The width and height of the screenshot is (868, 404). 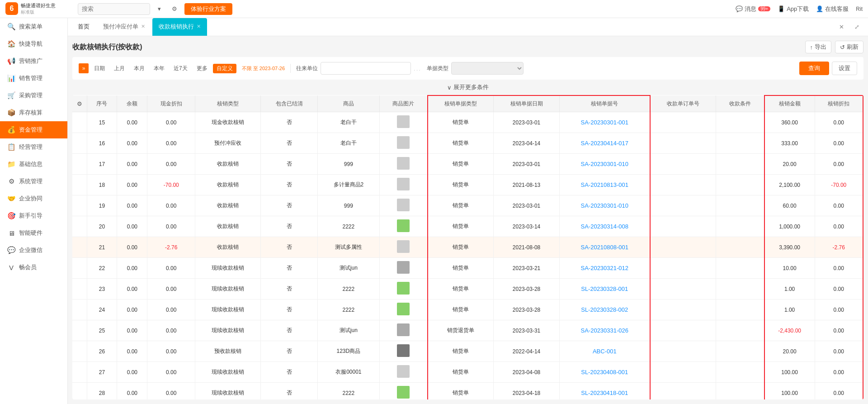 What do you see at coordinates (604, 393) in the screenshot?
I see `bill-no-link: SL-20230418-001` at bounding box center [604, 393].